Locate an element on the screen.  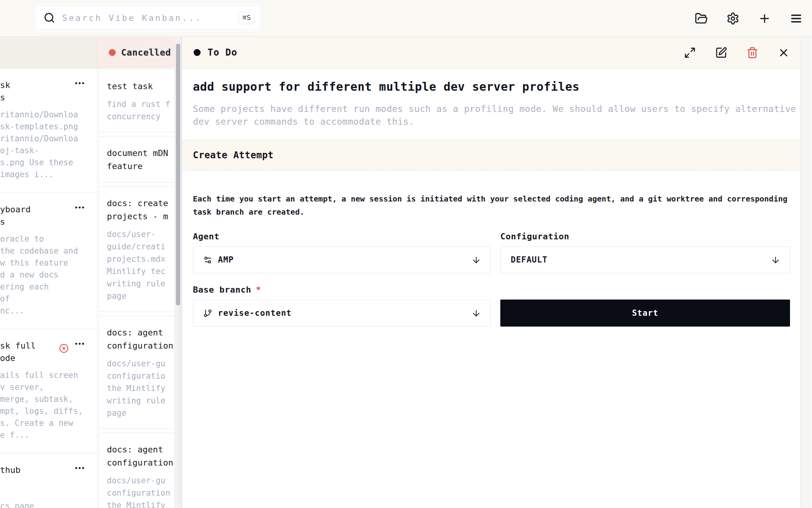
settings-gear-icon is located at coordinates (733, 19).